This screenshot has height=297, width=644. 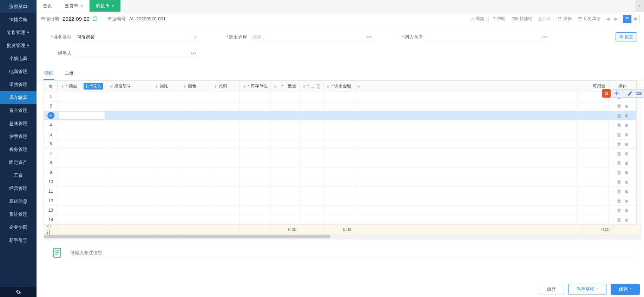 What do you see at coordinates (76, 19) in the screenshot?
I see `doc-date-value: 2022-09-20` at bounding box center [76, 19].